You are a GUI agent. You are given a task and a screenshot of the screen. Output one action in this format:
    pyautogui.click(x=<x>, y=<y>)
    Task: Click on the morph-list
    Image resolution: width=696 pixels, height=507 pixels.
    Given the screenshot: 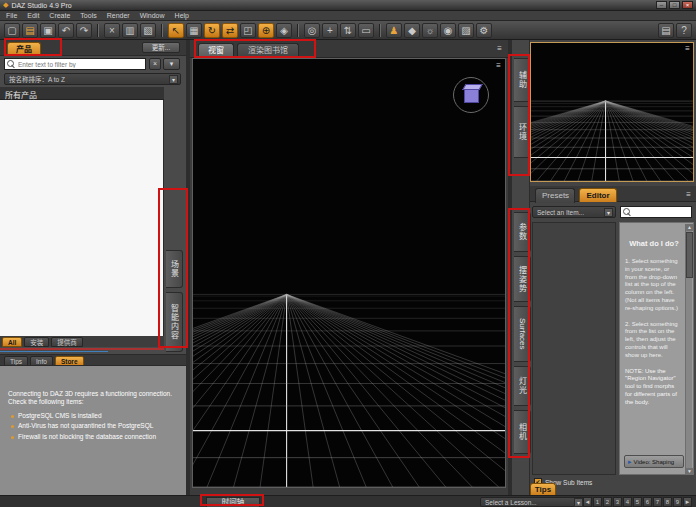 What is the action you would take?
    pyautogui.click(x=574, y=348)
    